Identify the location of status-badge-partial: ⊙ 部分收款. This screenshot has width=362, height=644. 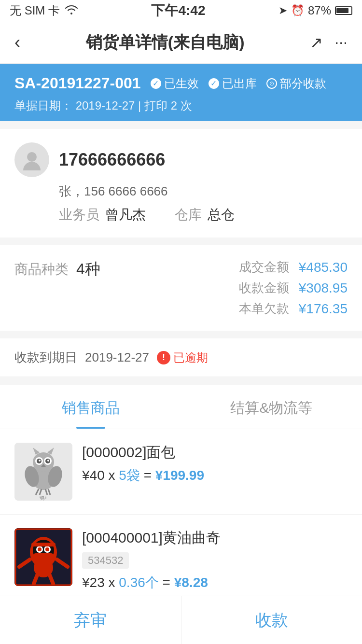
(296, 84).